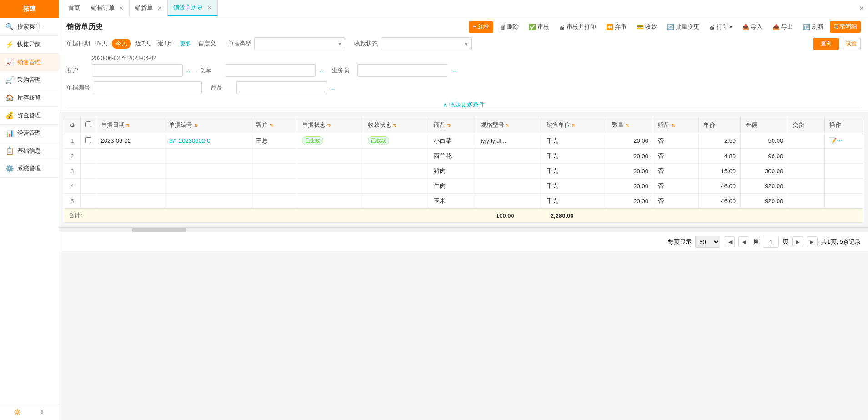  I want to click on refresh-button: 🔃 刷新, so click(813, 27).